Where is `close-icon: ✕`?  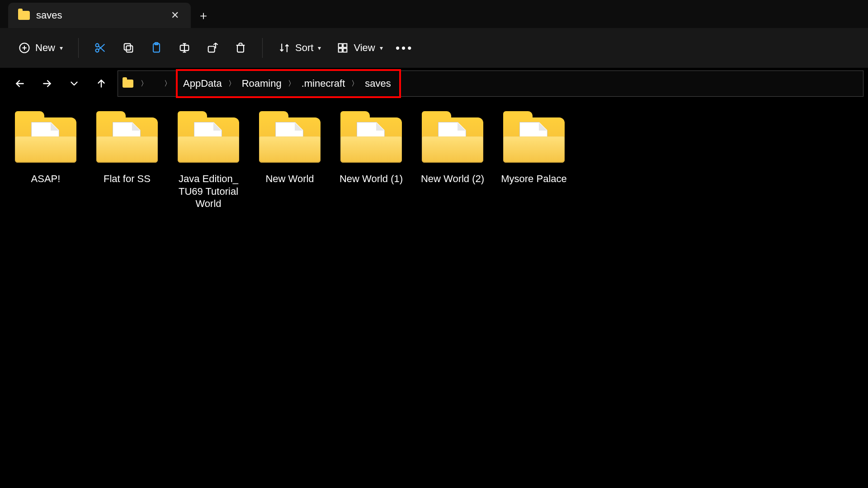 close-icon: ✕ is located at coordinates (175, 15).